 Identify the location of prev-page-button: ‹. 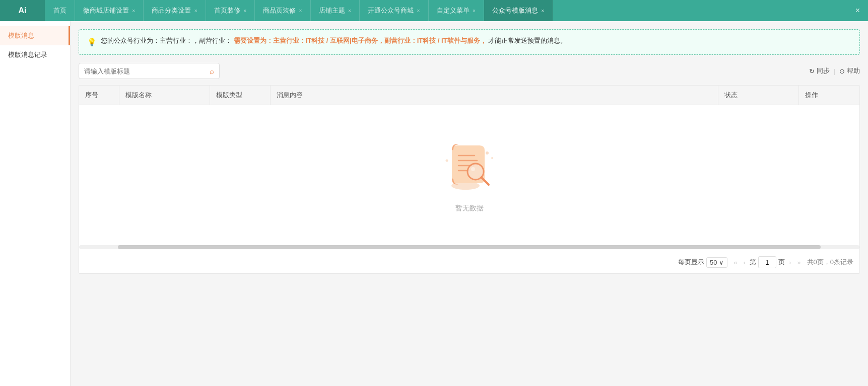
(745, 263).